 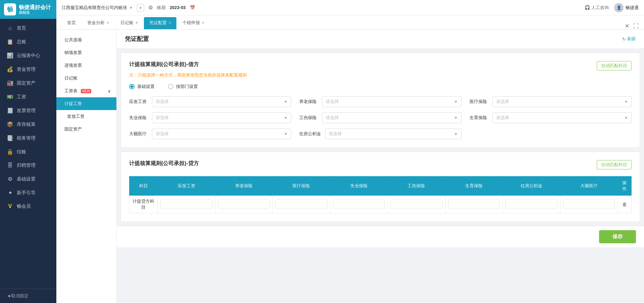 What do you see at coordinates (183, 87) in the screenshot?
I see `radio-by-dept: 按部门设置` at bounding box center [183, 87].